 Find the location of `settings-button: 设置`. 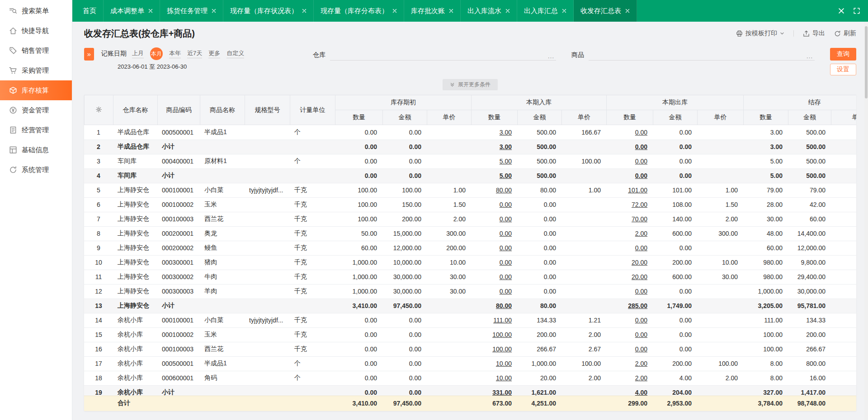

settings-button: 设置 is located at coordinates (843, 70).